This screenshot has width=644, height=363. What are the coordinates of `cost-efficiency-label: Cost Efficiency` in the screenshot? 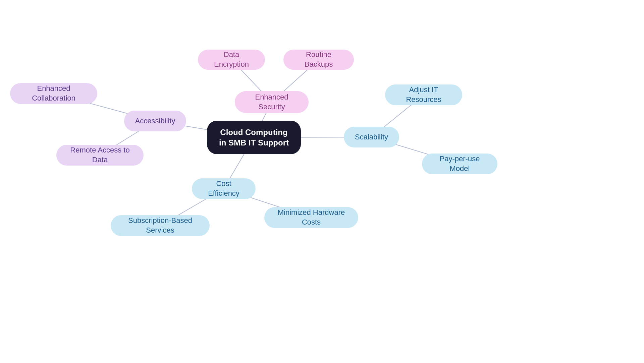 It's located at (224, 188).